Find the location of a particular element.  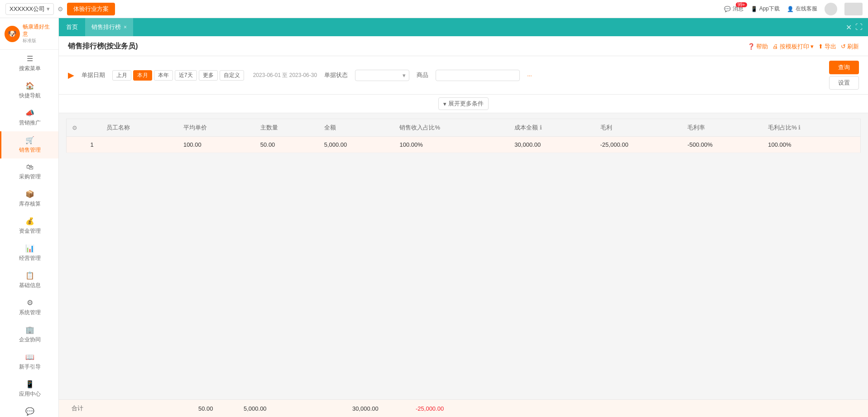

tab-maximize-btn: ⛶ is located at coordinates (859, 27).